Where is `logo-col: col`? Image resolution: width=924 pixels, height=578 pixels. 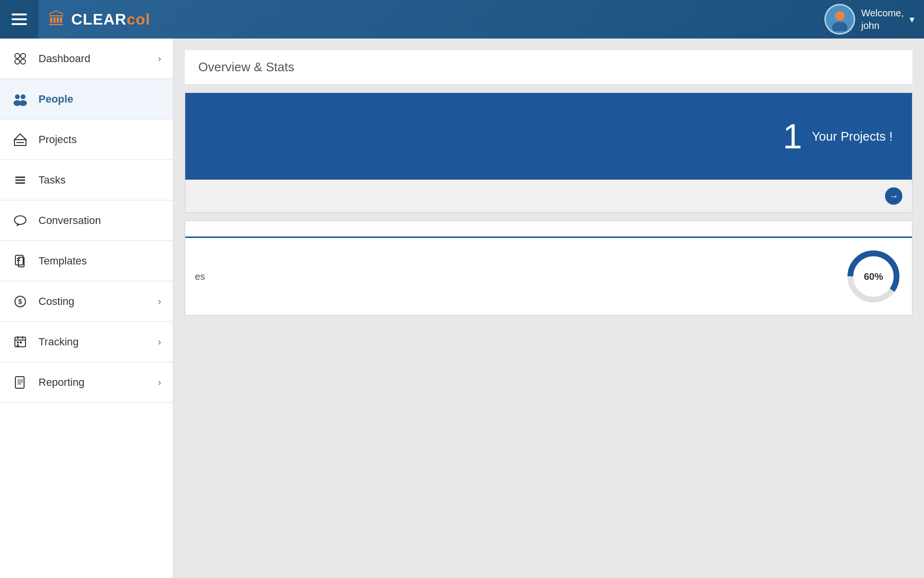
logo-col: col is located at coordinates (139, 19).